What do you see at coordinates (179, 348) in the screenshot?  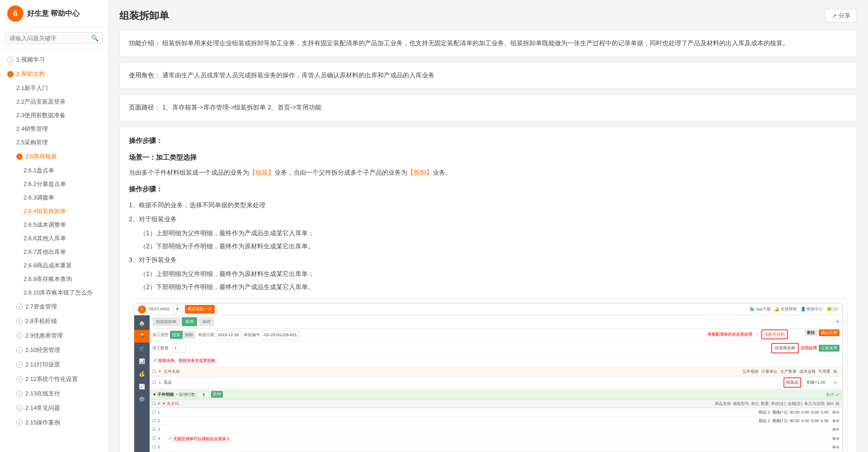 I see `mini-input-qty: 1` at bounding box center [179, 348].